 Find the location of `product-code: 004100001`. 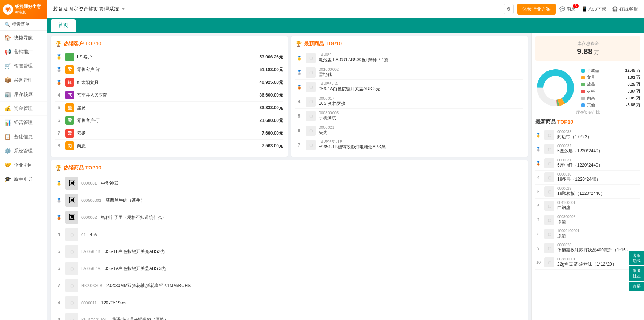

product-code: 004100001 is located at coordinates (599, 202).